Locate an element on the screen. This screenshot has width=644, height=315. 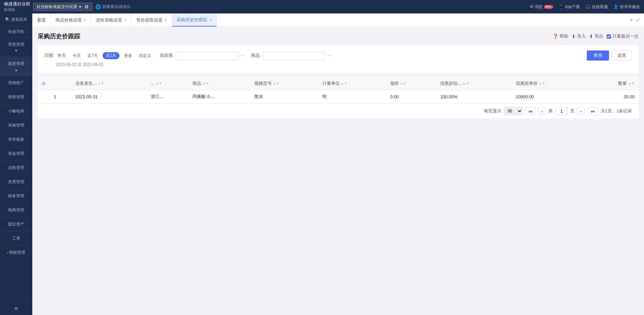
edition-selector: 好业财标准版交付试用 ▾ ⚙ is located at coordinates (63, 7).